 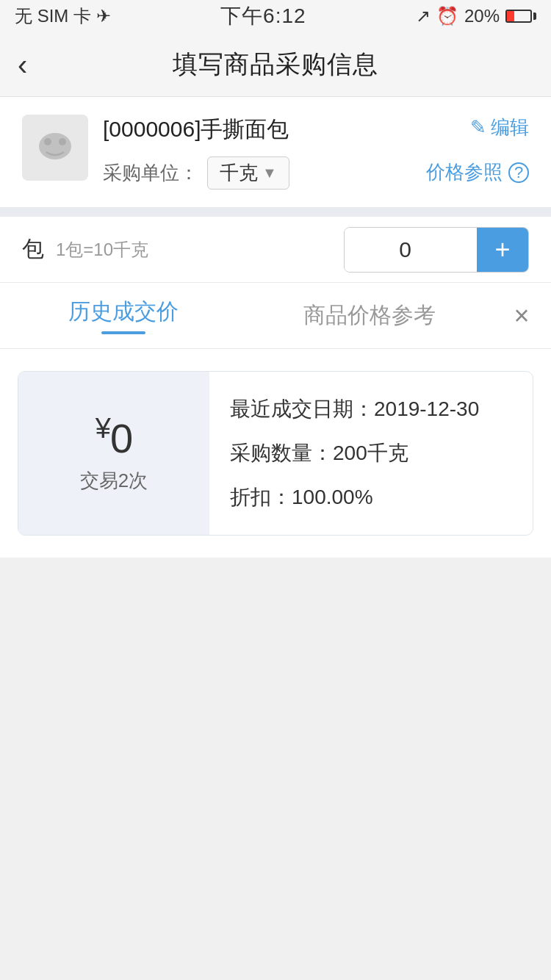 I want to click on discount-value: 100.00%, so click(x=332, y=497).